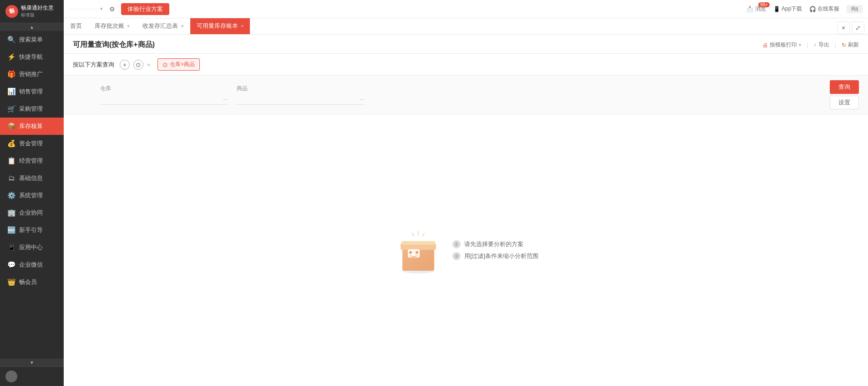 This screenshot has width=868, height=386. I want to click on filter-settings-button: ⊙, so click(138, 65).